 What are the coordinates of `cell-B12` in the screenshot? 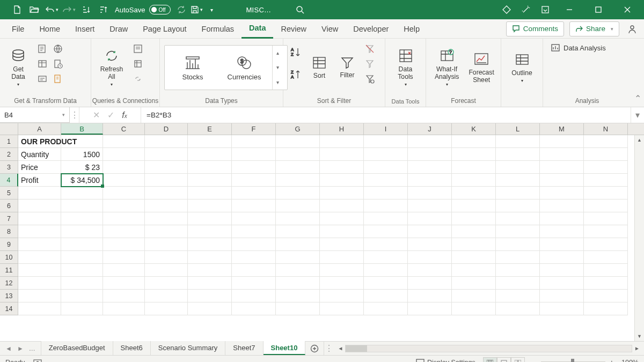 It's located at (82, 283).